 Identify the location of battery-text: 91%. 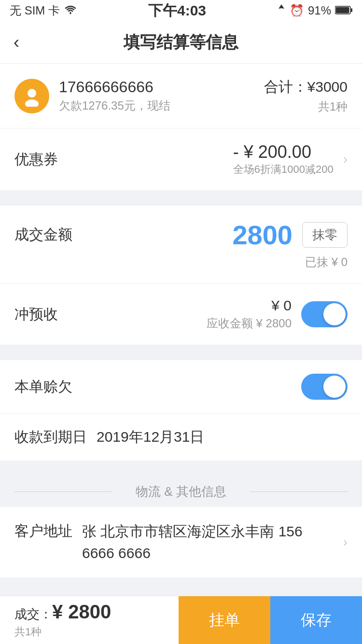
(320, 11).